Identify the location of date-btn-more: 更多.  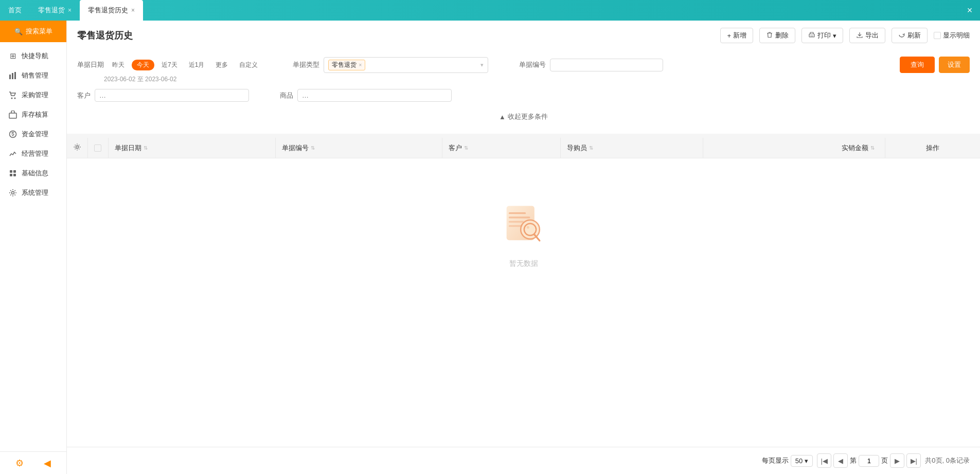
(222, 65).